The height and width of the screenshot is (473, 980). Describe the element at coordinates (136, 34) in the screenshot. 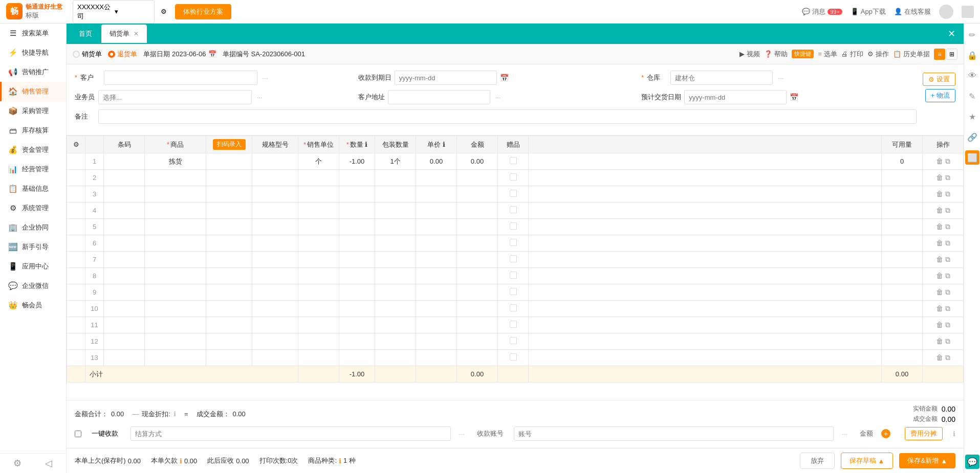

I see `tab-close-icon: ✕` at that location.